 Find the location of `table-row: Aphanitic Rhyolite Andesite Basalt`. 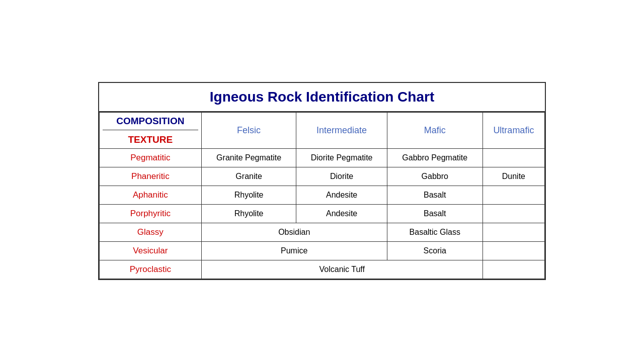

table-row: Aphanitic Rhyolite Andesite Basalt is located at coordinates (322, 195).